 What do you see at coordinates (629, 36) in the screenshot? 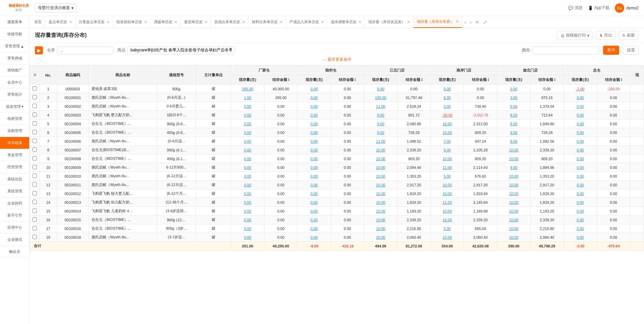
I see `refresh-button: ↻ 刷新` at bounding box center [629, 36].